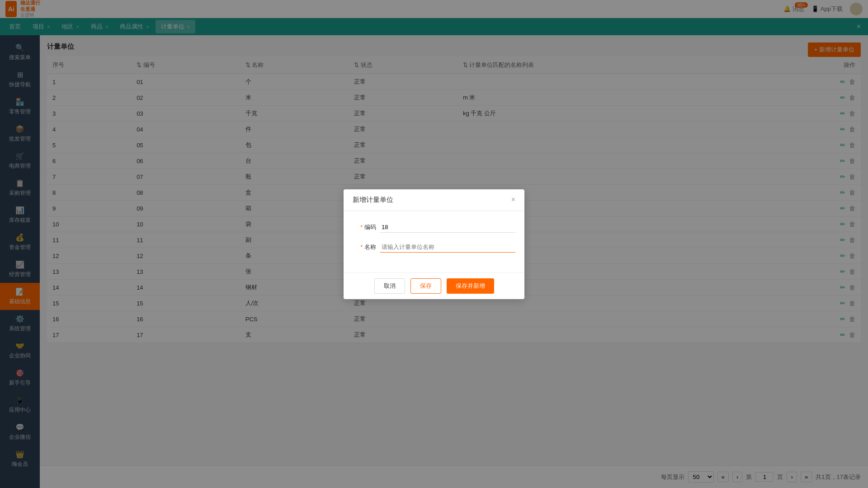 Image resolution: width=868 pixels, height=488 pixels. What do you see at coordinates (434, 242) in the screenshot?
I see `modal-body: 编码 名称` at bounding box center [434, 242].